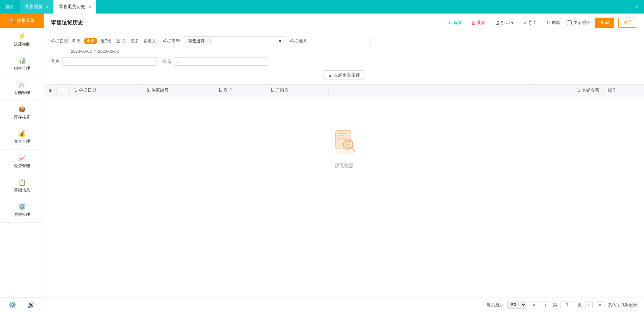 Image resolution: width=644 pixels, height=312 pixels. I want to click on sales-icon: 📊, so click(22, 61).